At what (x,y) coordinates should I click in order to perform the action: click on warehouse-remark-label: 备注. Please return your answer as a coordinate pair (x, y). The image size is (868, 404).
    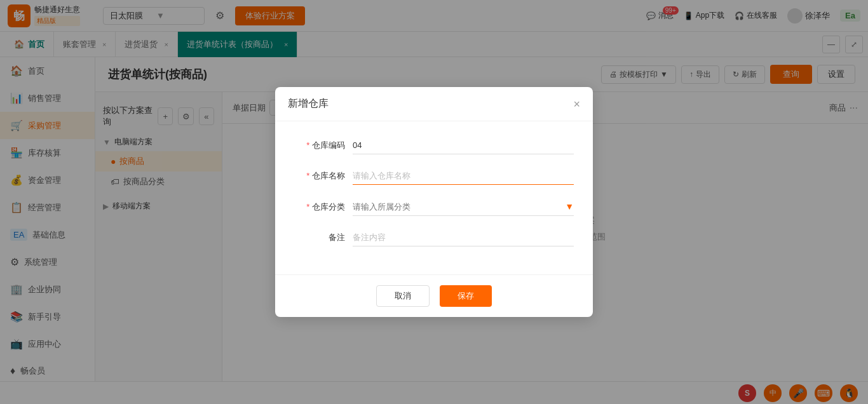
    Looking at the image, I should click on (320, 238).